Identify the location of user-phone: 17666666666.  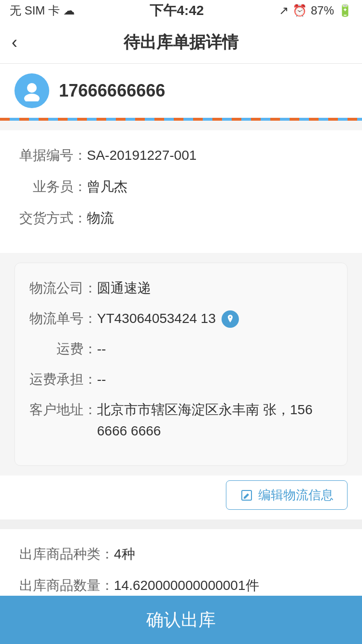
(112, 91).